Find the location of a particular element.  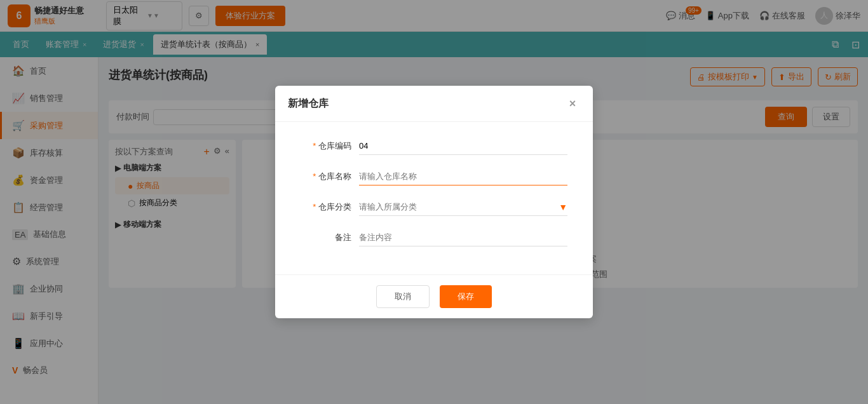

modal-header: 新增仓库 × is located at coordinates (434, 104).